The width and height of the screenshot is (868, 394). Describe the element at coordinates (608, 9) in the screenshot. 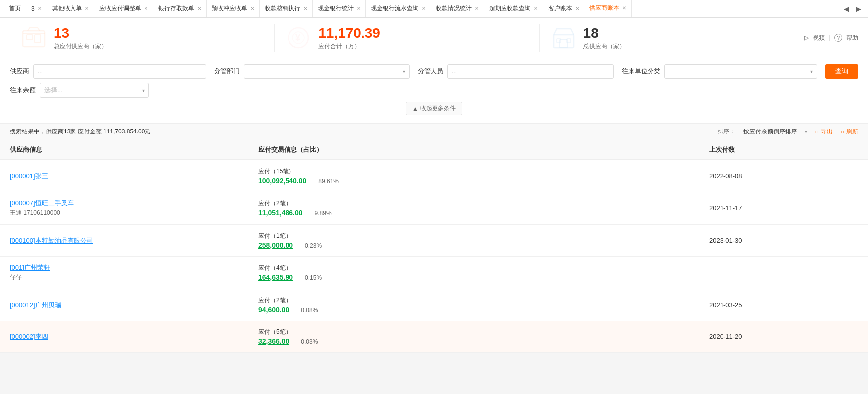

I see `nav-tab-supplier-ledger: 供应商账本 ✕` at that location.